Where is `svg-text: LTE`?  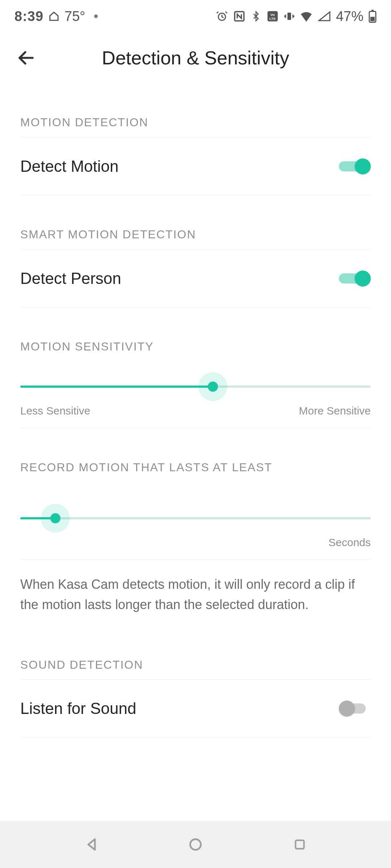 svg-text: LTE is located at coordinates (273, 19).